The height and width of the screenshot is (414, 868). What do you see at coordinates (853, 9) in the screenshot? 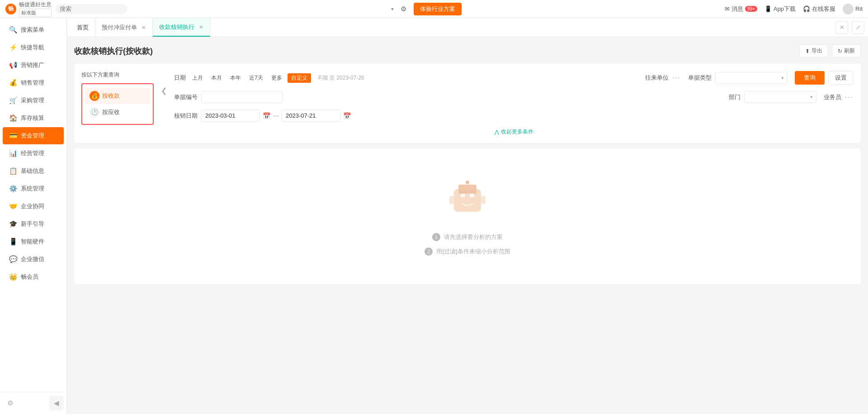
I see `user-menu: Rit` at bounding box center [853, 9].